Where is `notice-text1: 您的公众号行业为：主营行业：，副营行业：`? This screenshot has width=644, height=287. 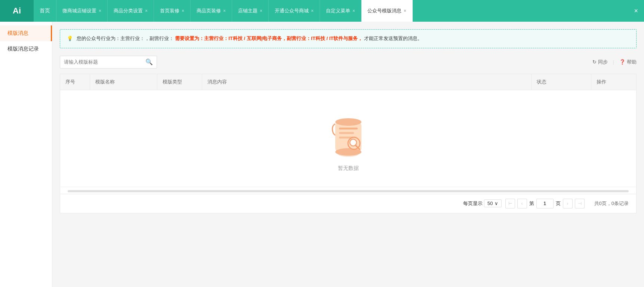
notice-text1: 您的公众号行业为：主营行业：，副营行业： is located at coordinates (125, 38).